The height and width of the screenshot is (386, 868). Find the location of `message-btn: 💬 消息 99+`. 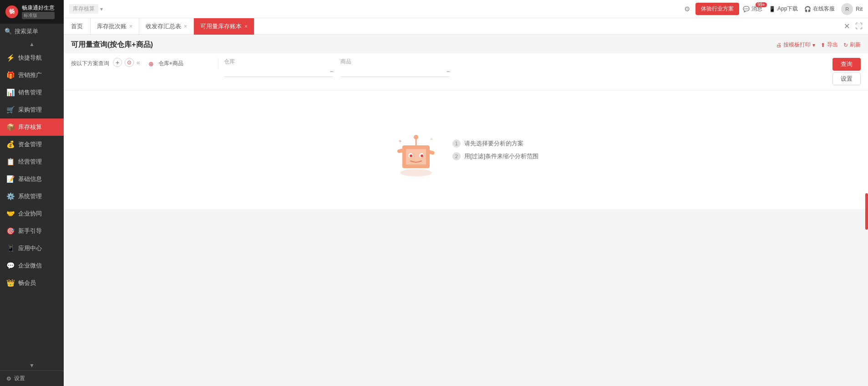

message-btn: 💬 消息 99+ is located at coordinates (753, 9).